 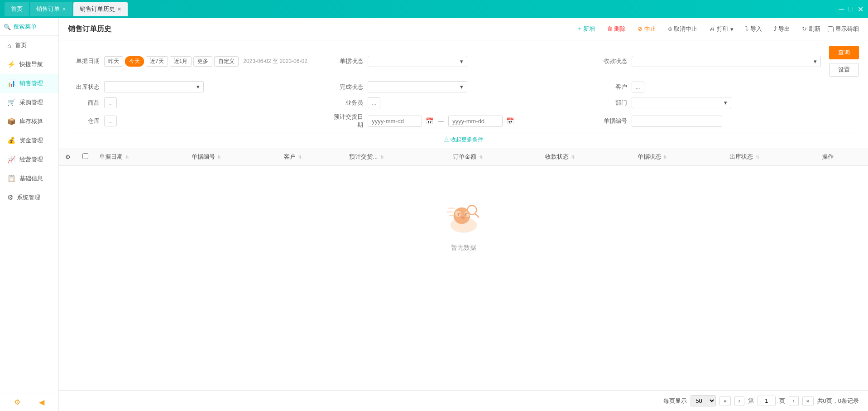 What do you see at coordinates (85, 157) in the screenshot?
I see `checkbox-col-header` at bounding box center [85, 157].